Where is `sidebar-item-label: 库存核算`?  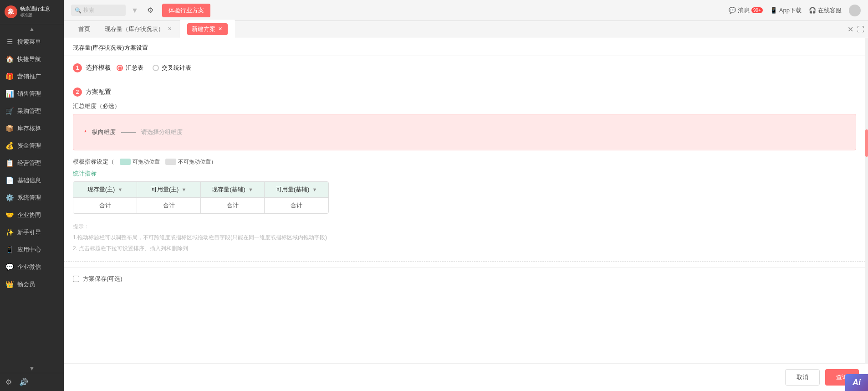
sidebar-item-label: 库存核算 is located at coordinates (29, 129).